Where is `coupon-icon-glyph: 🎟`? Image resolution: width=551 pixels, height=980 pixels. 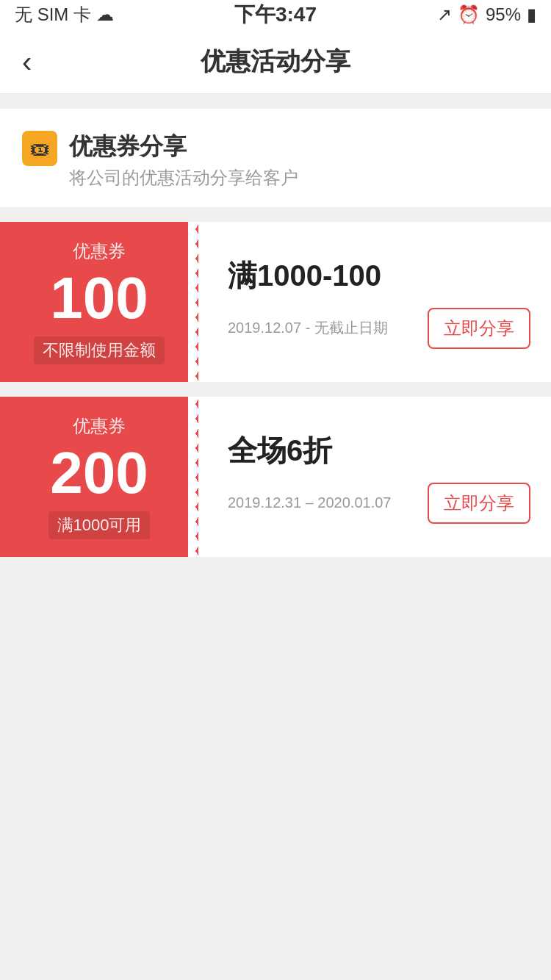
coupon-icon-glyph: 🎟 is located at coordinates (40, 148).